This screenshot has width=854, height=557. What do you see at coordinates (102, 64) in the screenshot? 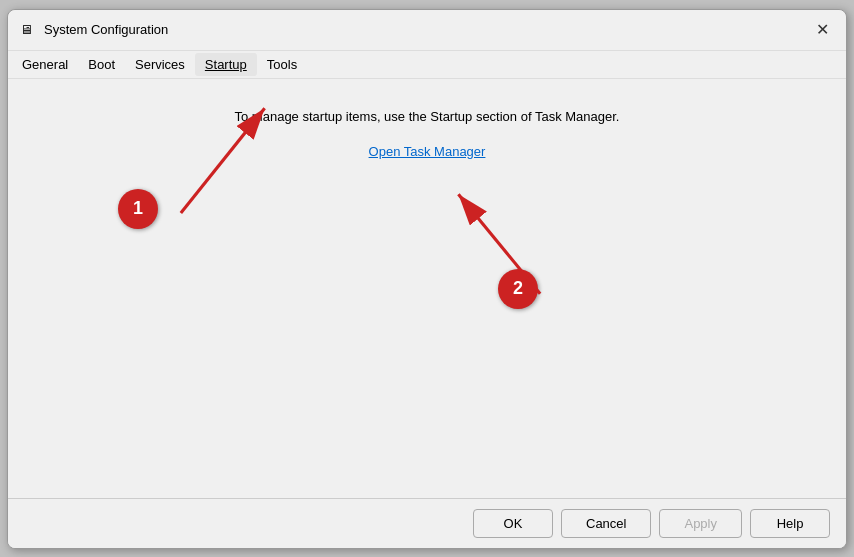
I see `menu-item-boot: Boot` at bounding box center [102, 64].